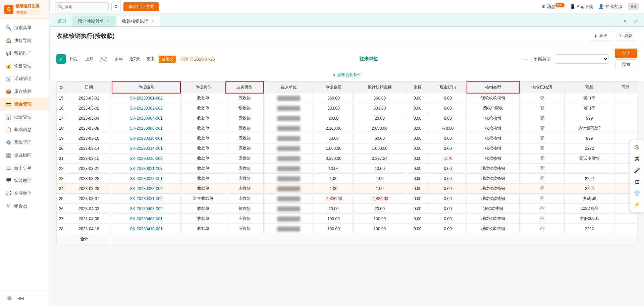  What do you see at coordinates (108, 21) in the screenshot?
I see `tab-prepay-close: ×` at bounding box center [108, 21].